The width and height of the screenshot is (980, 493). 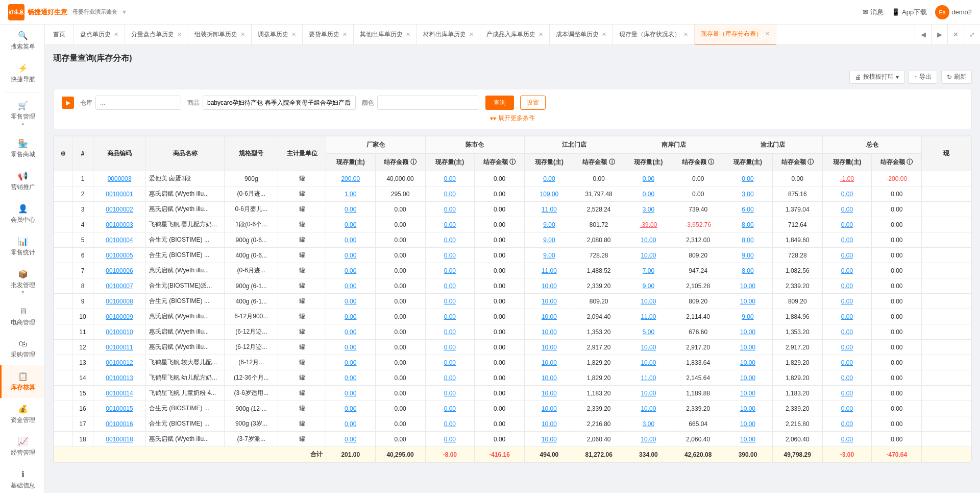 I want to click on tab-close-requisition: ✕, so click(x=345, y=35).